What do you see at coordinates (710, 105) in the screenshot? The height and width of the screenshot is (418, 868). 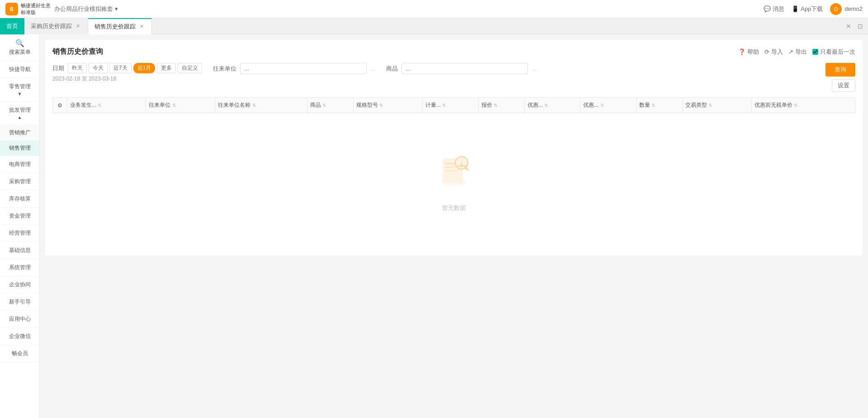 I see `sort-icon-trade-type: ⇅` at bounding box center [710, 105].